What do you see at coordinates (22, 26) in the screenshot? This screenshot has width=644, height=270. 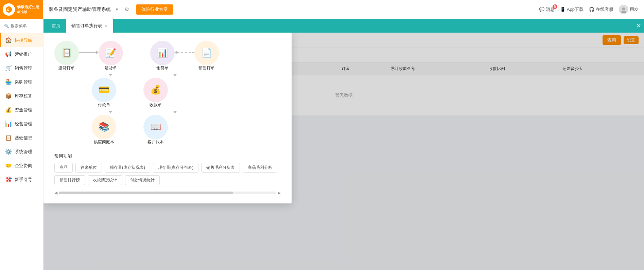 I see `search-menu-button: 🔍 搜索菜单` at bounding box center [22, 26].